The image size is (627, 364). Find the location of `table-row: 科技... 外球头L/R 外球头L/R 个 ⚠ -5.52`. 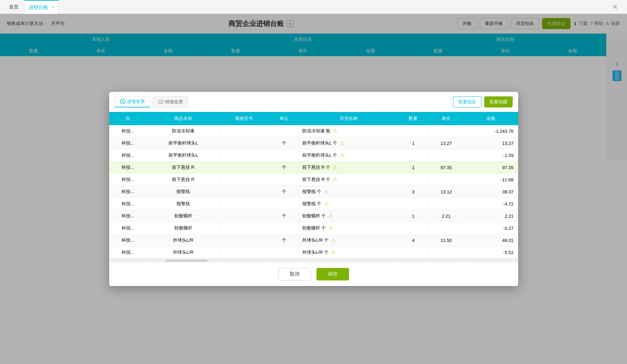

table-row: 科技... 外球头L/R 外球头L/R 个 ⚠ -5.52 is located at coordinates (314, 252).